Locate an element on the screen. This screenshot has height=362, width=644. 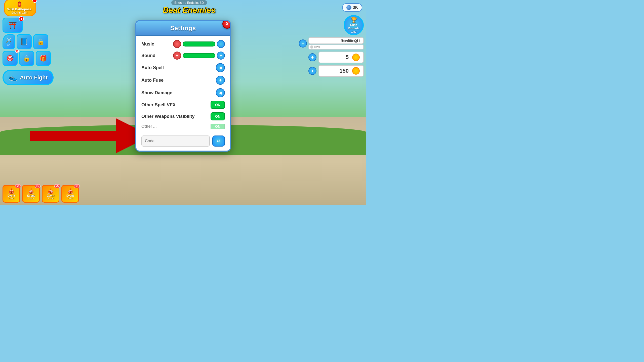
gems-count: 3K is located at coordinates (355, 8).